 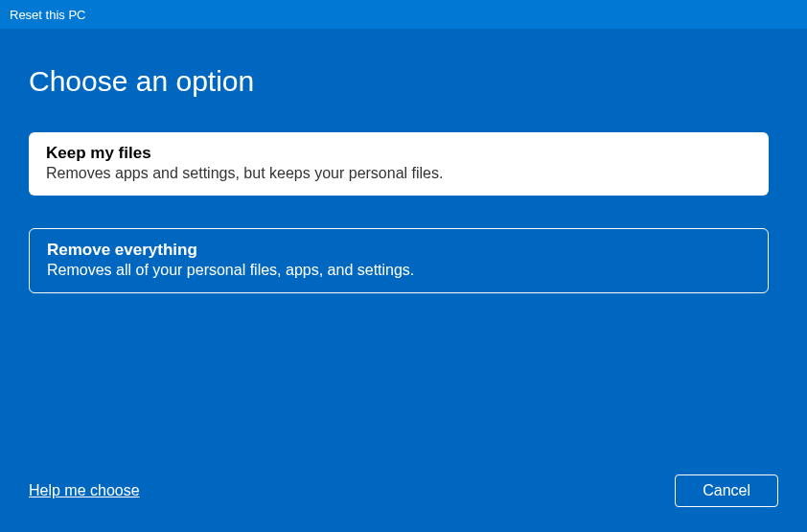 I want to click on option-description: Removes all of your personal files, apps…, so click(x=399, y=270).